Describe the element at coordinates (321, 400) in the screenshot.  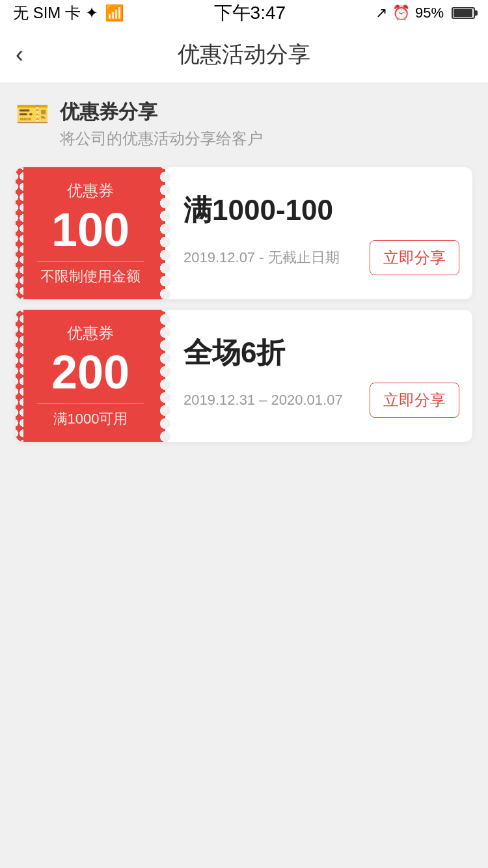
I see `coupon-meta-1: 2019.12.31 – 2020.01.07 立即分享` at that location.